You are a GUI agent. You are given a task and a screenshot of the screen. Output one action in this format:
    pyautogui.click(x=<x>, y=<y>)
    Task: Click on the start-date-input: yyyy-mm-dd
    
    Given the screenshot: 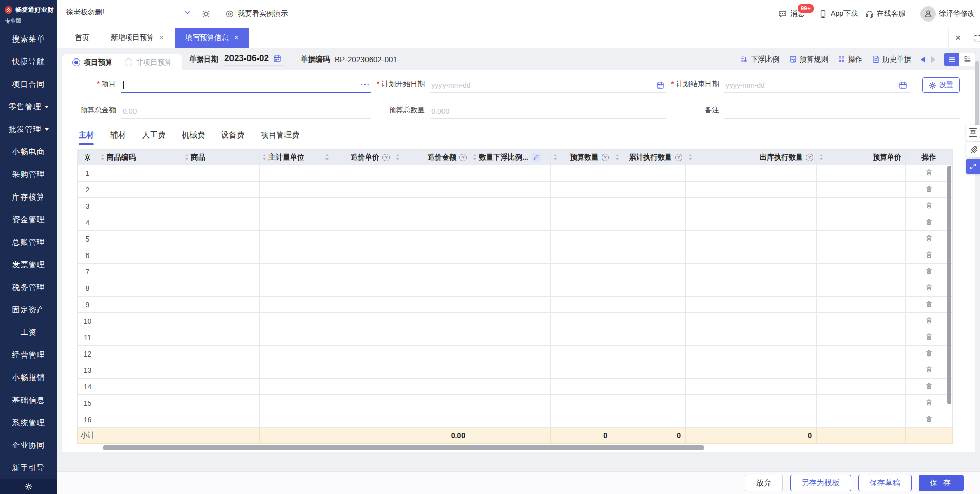 What is the action you would take?
    pyautogui.click(x=547, y=85)
    